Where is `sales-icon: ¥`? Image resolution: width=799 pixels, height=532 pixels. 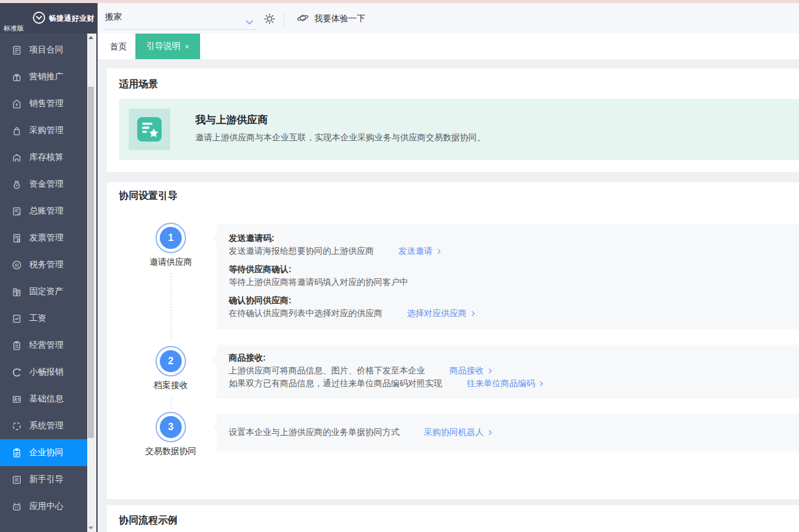
sales-icon: ¥ is located at coordinates (17, 104).